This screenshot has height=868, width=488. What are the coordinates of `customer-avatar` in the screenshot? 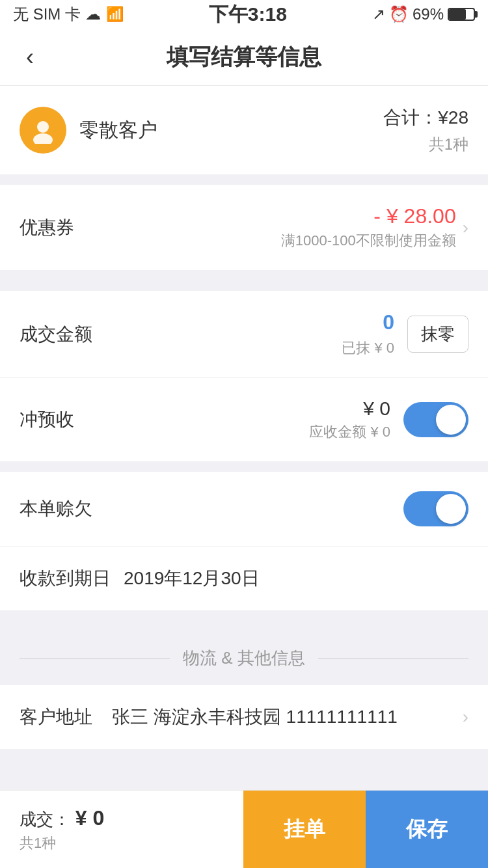 It's located at (43, 130).